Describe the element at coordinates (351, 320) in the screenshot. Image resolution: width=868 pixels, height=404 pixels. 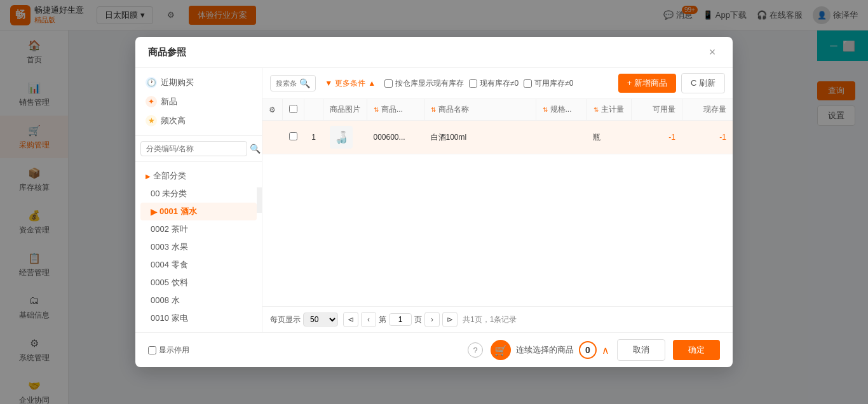
I see `first-page-button: ⊲` at that location.